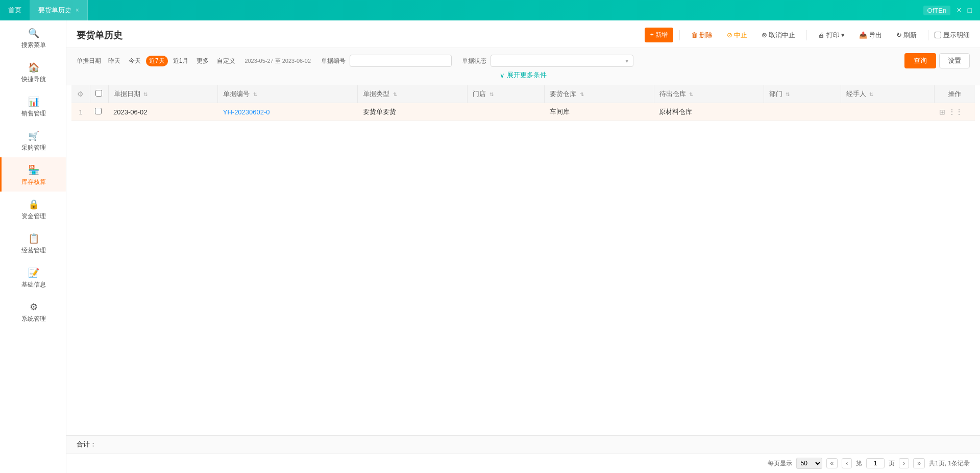 The height and width of the screenshot is (473, 980). I want to click on sidebar-item-sales-mgmt: 📊 销售管理, so click(33, 106).